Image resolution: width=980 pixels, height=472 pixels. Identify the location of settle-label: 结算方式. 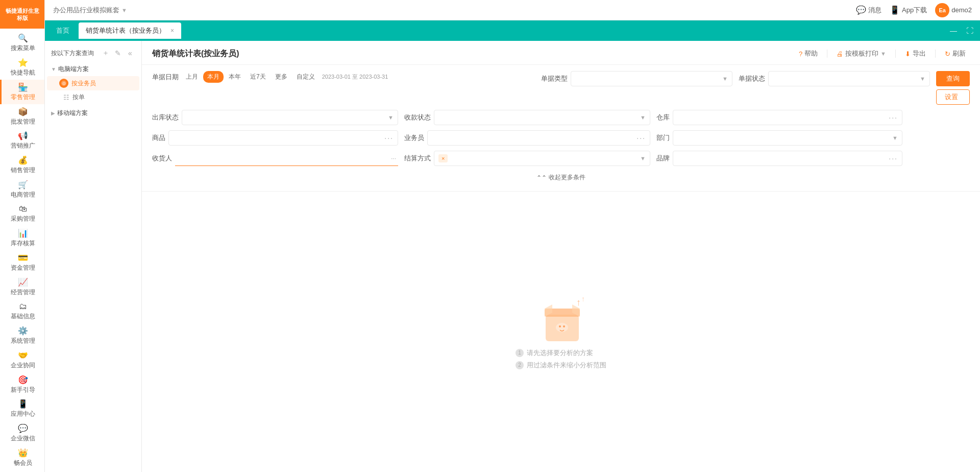
(418, 158).